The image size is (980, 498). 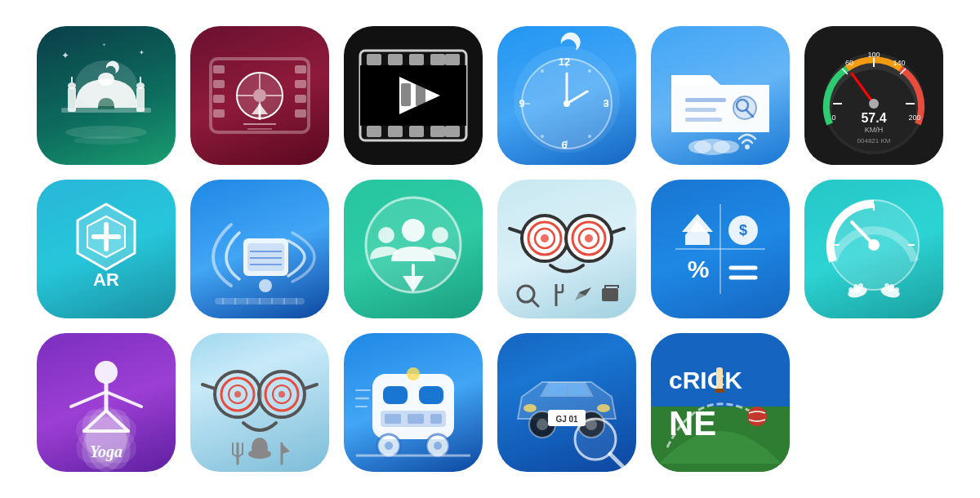 I want to click on app-icon-video-compress, so click(x=260, y=96).